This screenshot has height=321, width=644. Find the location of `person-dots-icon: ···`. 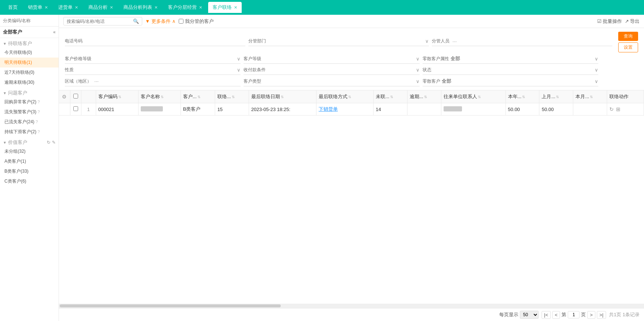

person-dots-icon: ··· is located at coordinates (455, 41).